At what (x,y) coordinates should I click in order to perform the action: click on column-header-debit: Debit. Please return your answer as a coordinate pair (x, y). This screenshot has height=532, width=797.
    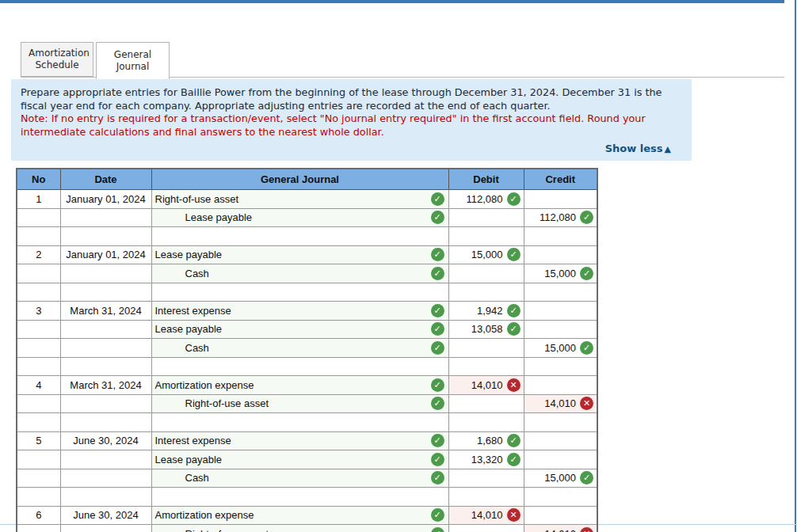
    Looking at the image, I should click on (486, 179).